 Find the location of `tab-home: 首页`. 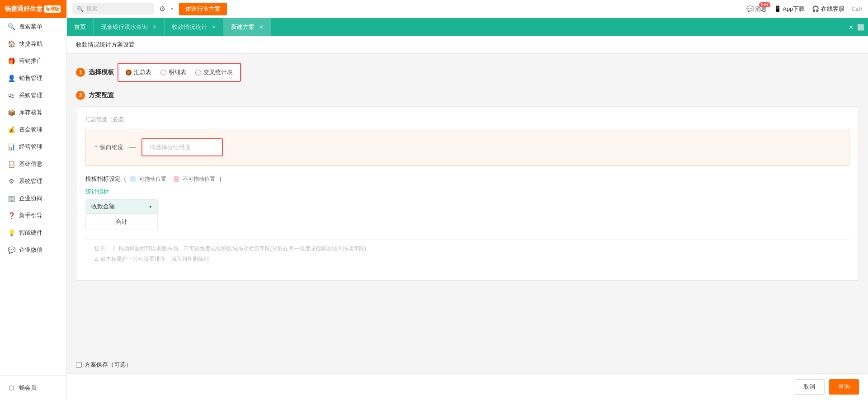

tab-home: 首页 is located at coordinates (80, 27).